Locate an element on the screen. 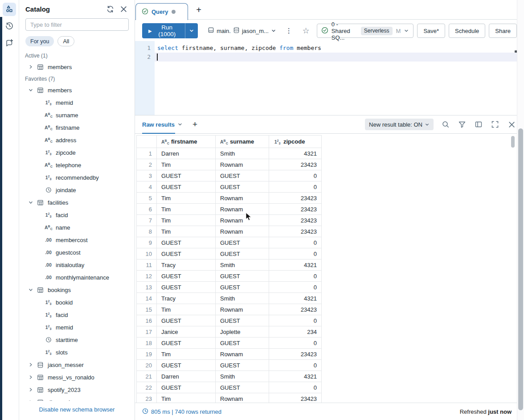 The image size is (524, 420). column-header-firstname: ABCfirstname is located at coordinates (186, 142).